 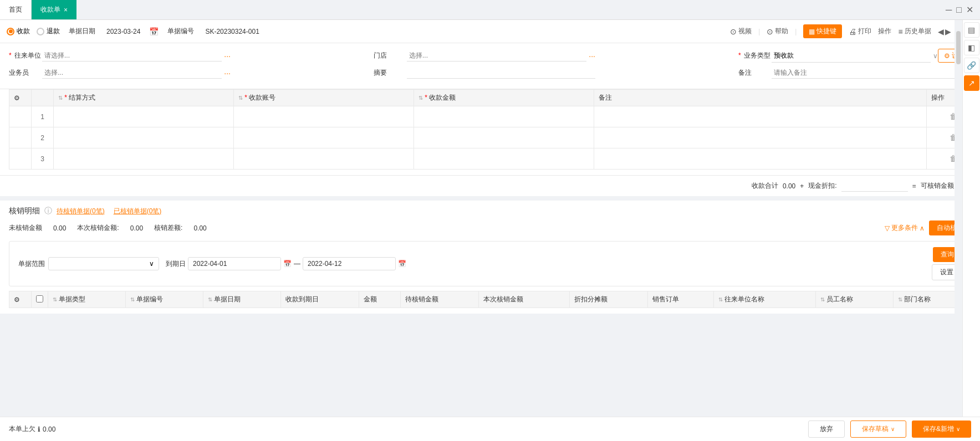 I want to click on th-number: ⇅ 单据编号, so click(x=164, y=300).